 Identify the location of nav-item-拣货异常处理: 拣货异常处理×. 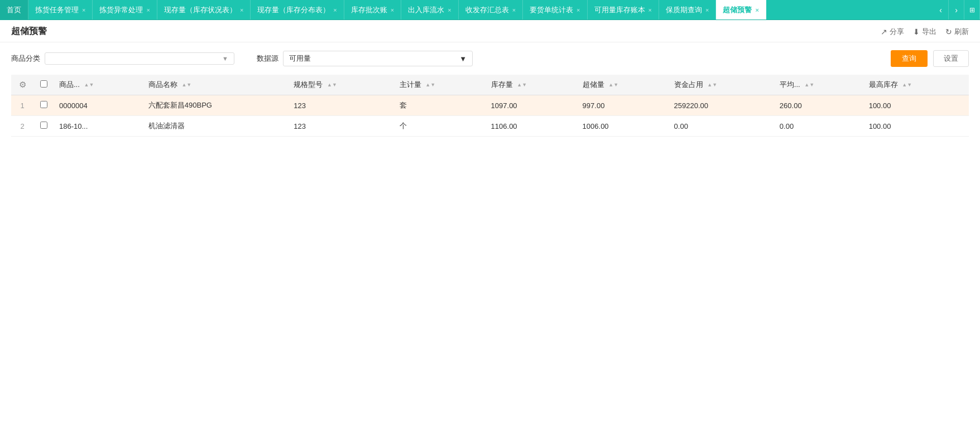
(125, 10).